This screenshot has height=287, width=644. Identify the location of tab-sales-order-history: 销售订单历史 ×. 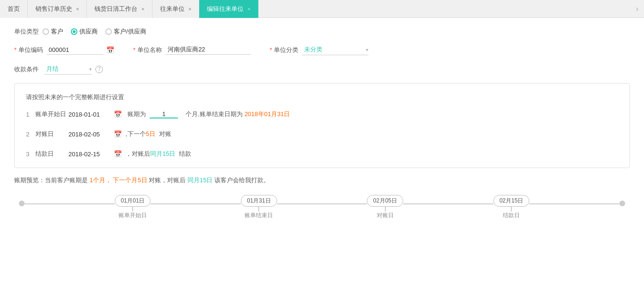
(58, 9).